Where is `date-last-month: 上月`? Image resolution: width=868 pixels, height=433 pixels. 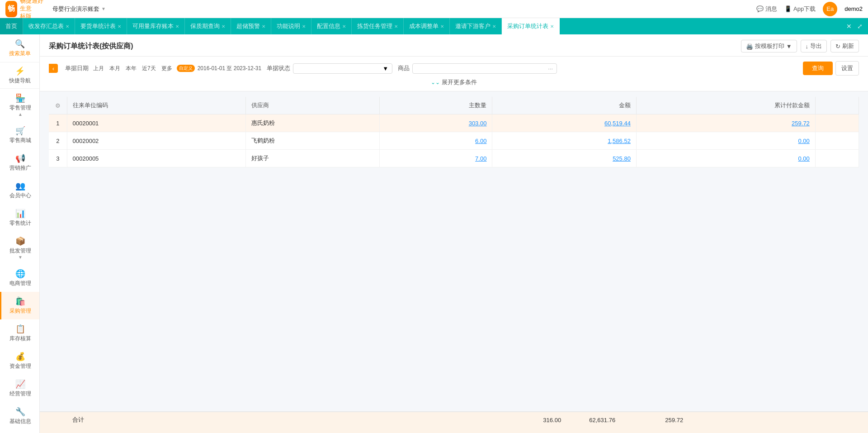
date-last-month: 上月 is located at coordinates (99, 69).